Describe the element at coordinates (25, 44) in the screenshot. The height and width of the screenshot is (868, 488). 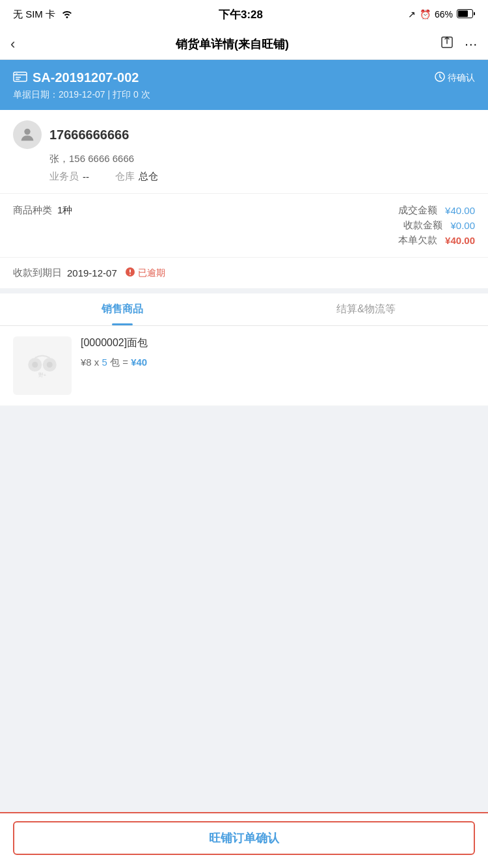
I see `back-button: ‹` at that location.